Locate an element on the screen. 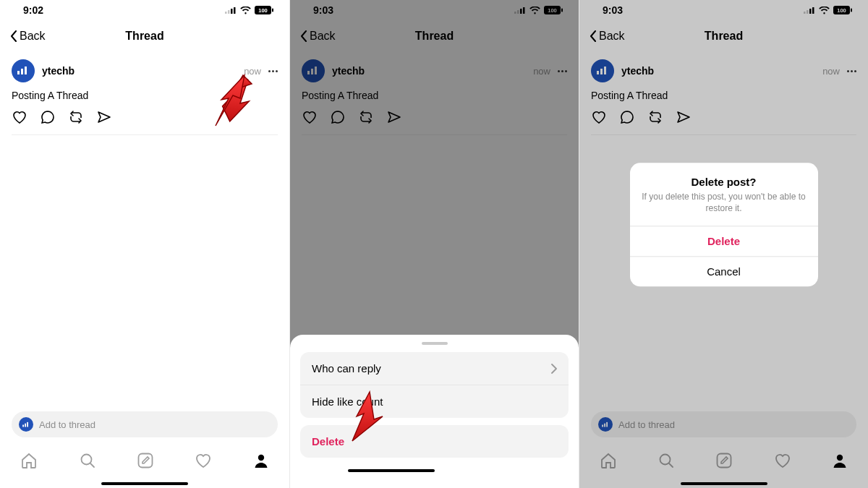  sheet-hide-like-count: Hide like count is located at coordinates (434, 401).